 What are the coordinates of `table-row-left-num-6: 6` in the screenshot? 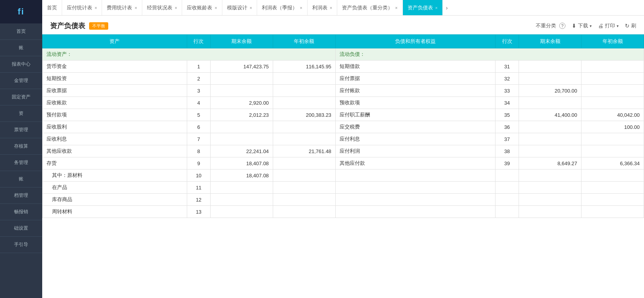 It's located at (199, 127).